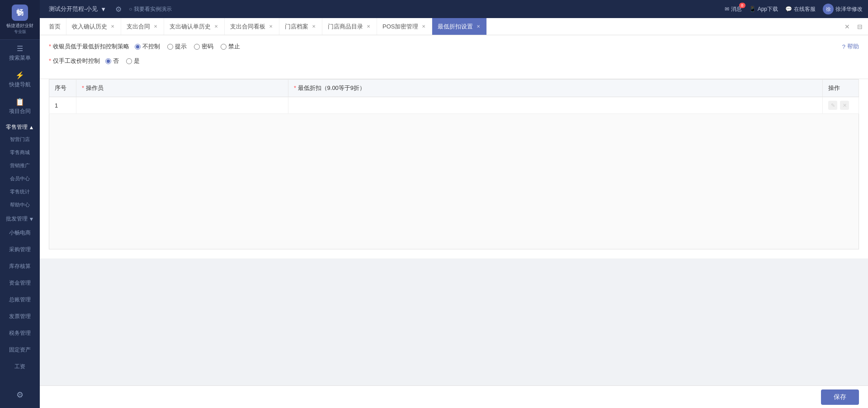 This screenshot has width=868, height=408. I want to click on radio-forbid: 禁止, so click(231, 47).